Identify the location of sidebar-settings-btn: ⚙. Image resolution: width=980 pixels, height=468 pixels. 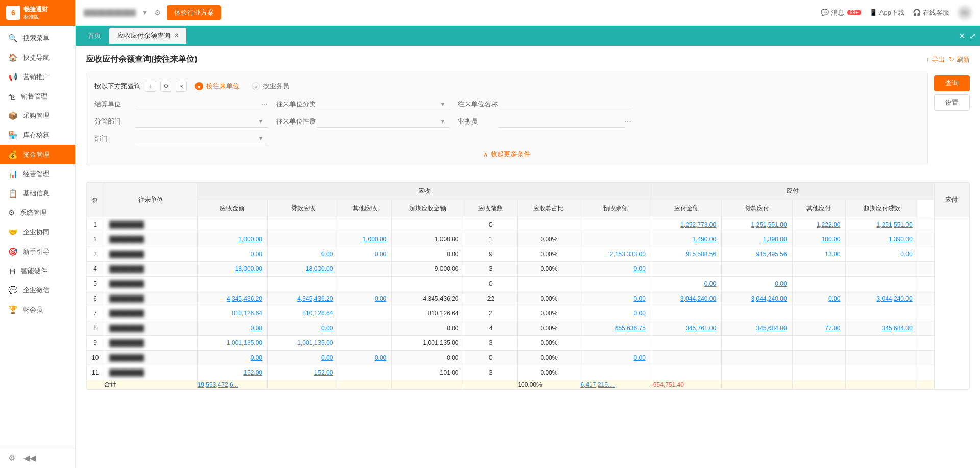
(12, 458).